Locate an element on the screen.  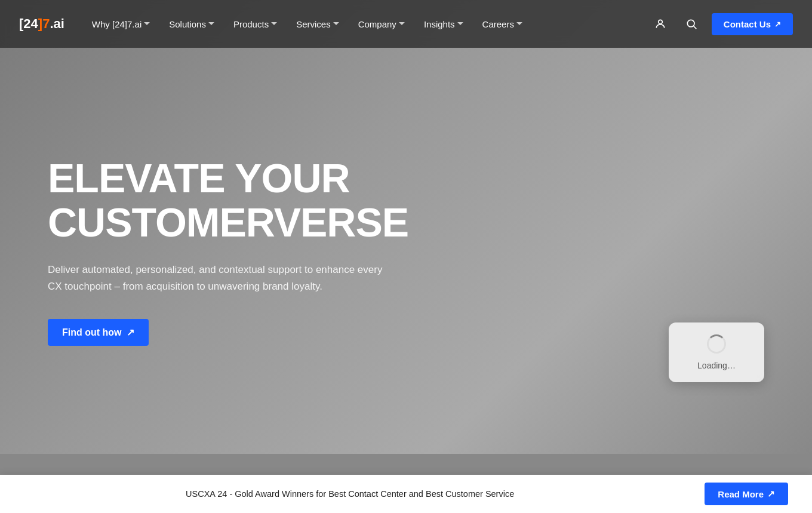
nav-item-services: Services is located at coordinates (318, 24).